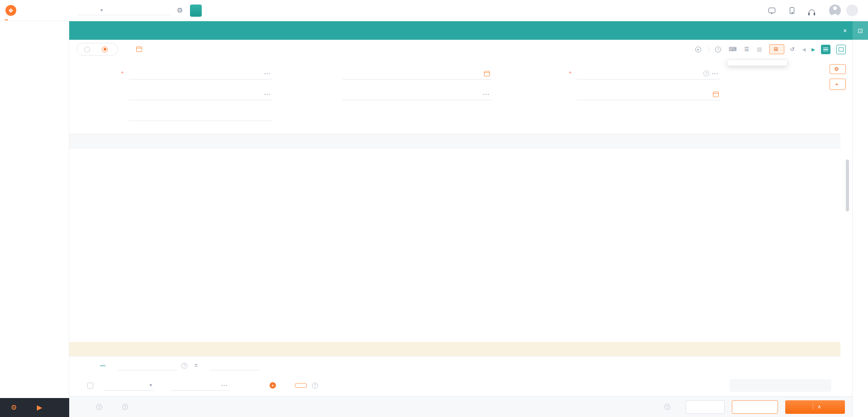 The height and width of the screenshot is (417, 868). Describe the element at coordinates (860, 31) in the screenshot. I see `fullscreen-icon: ⊡` at that location.